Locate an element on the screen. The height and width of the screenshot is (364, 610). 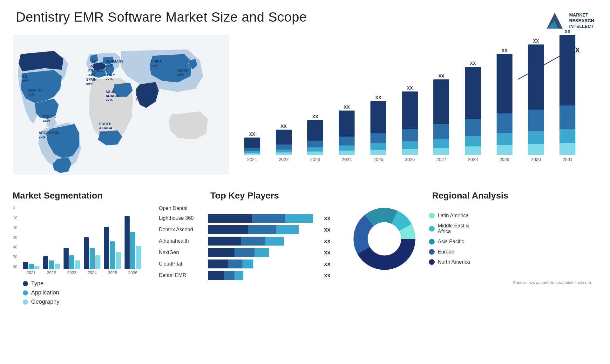
player-xx-nextgen: XX is located at coordinates (327, 253).